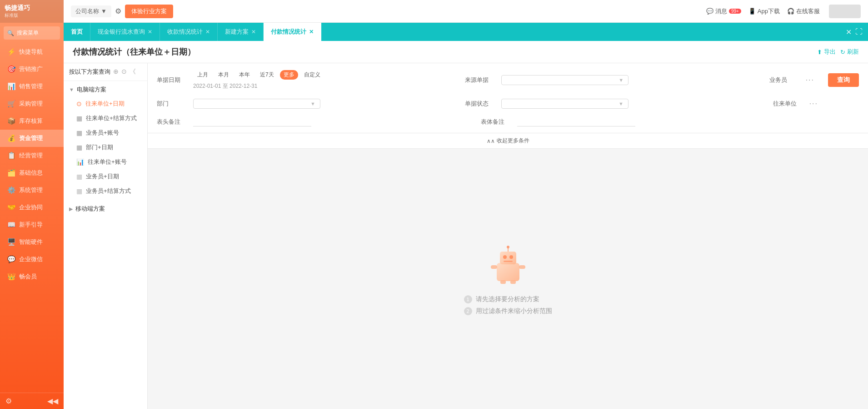 The height and width of the screenshot is (409, 868). I want to click on add-scheme-icon: ⊕, so click(116, 72).